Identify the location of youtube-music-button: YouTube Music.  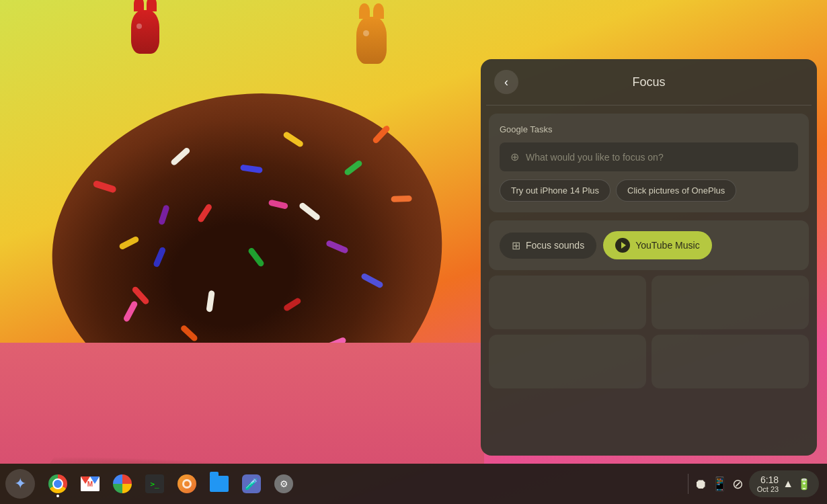
(658, 245).